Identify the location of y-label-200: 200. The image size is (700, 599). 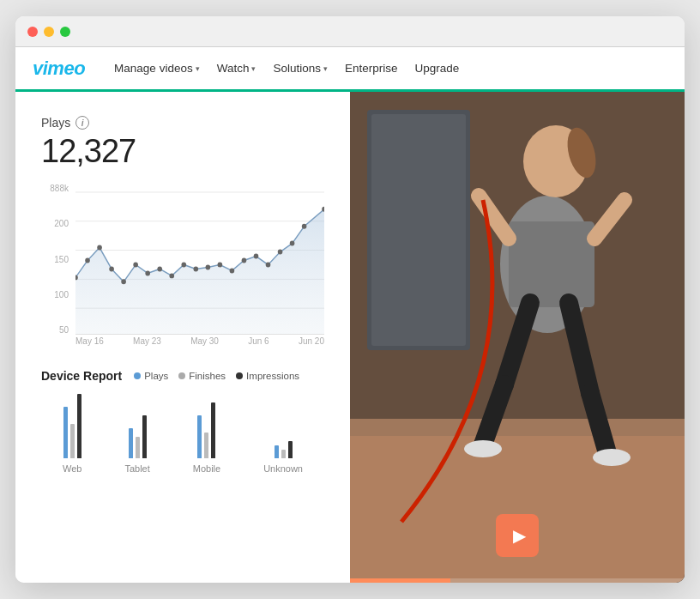
(62, 223).